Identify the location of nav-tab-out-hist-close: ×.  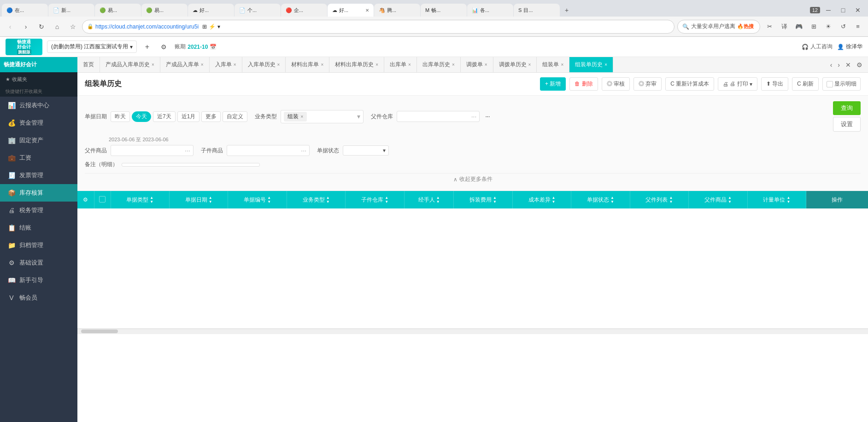
(453, 64).